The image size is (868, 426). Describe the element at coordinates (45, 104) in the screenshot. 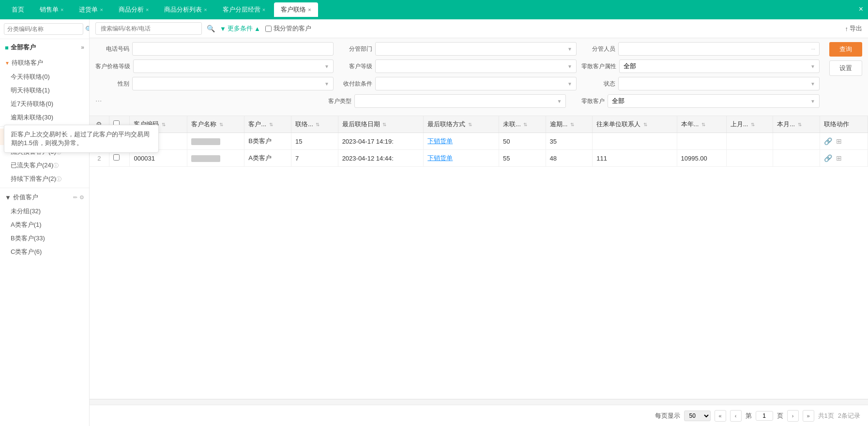

I see `sidebar-item-7days: 近7天待联络(0)` at that location.